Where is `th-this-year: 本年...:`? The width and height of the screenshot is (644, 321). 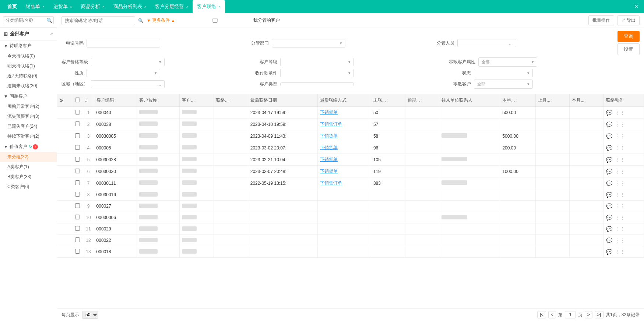
th-this-year: 本年...: is located at coordinates (518, 100).